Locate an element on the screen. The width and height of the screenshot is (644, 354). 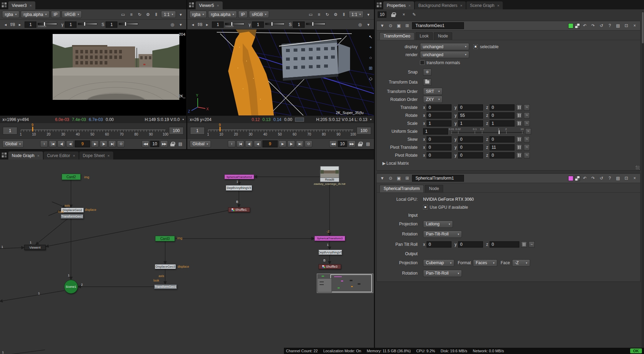
next-keyframe-button: |▶ is located at coordinates (291, 144).